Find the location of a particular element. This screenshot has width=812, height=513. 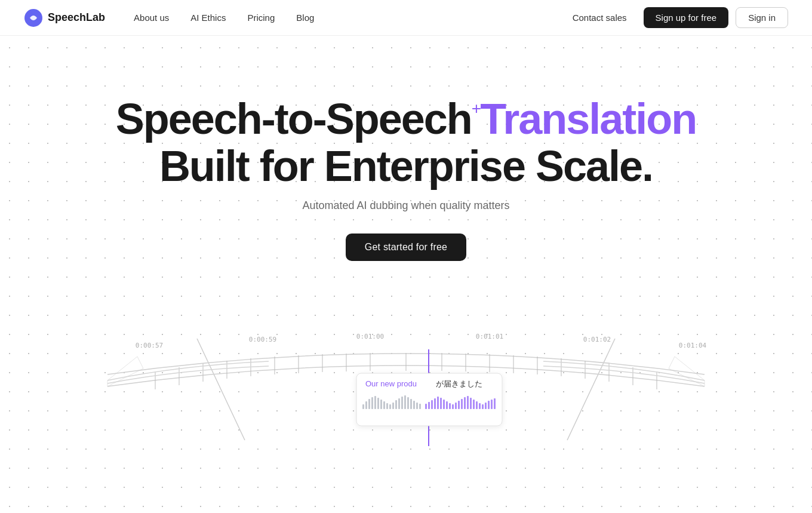

cta-button: Get started for free is located at coordinates (406, 247).